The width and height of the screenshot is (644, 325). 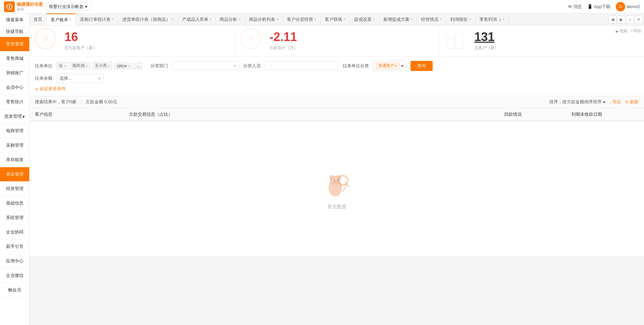 What do you see at coordinates (456, 40) in the screenshot?
I see `stat-building-icon` at bounding box center [456, 40].